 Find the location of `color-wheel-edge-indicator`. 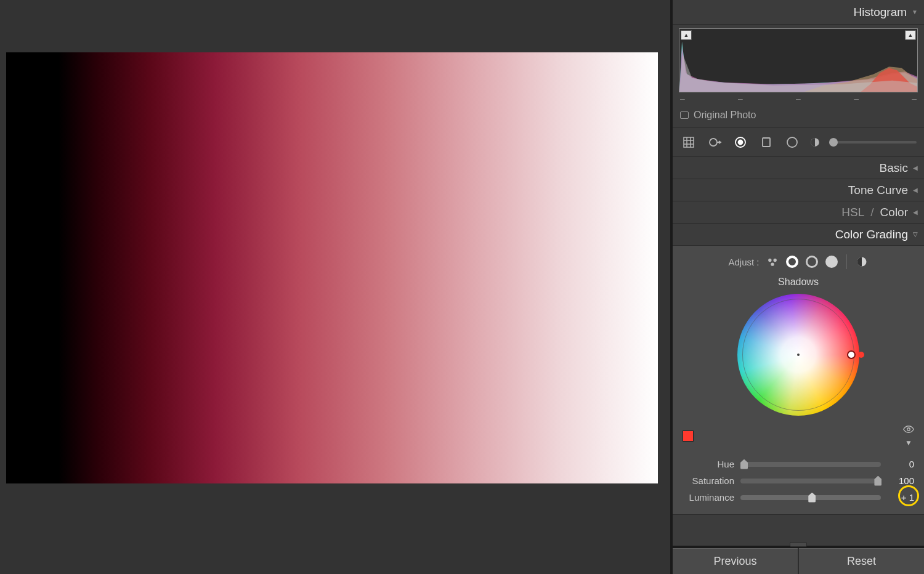

color-wheel-edge-indicator is located at coordinates (861, 355).